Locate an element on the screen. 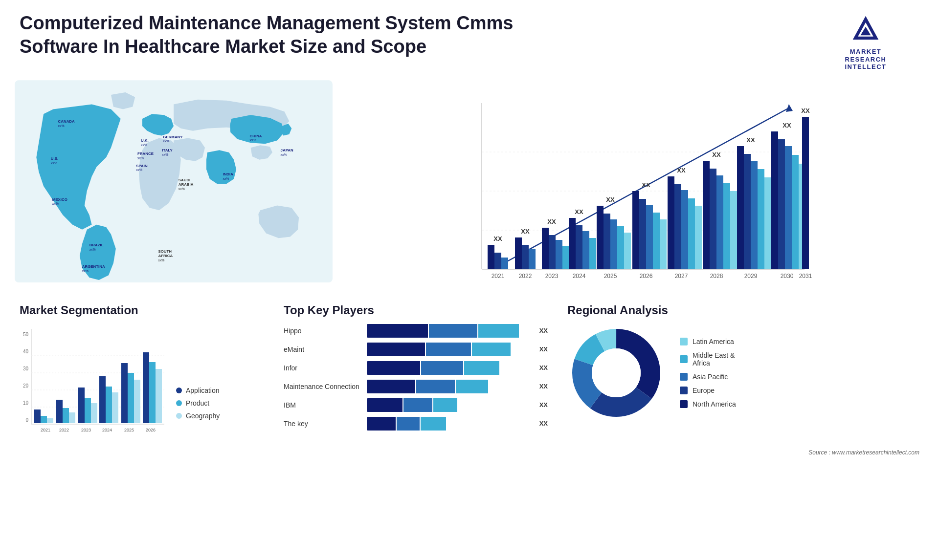 The width and height of the screenshot is (939, 560). legend-sq-north-america is located at coordinates (684, 404).